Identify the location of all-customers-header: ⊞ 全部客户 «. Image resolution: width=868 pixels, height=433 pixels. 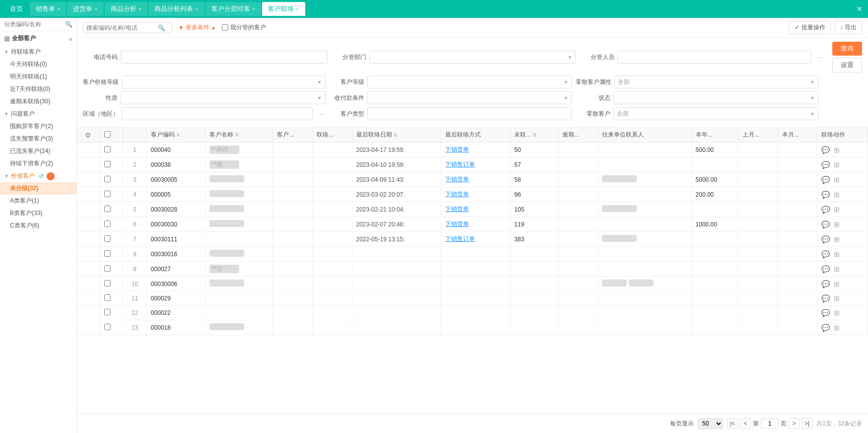
(38, 39).